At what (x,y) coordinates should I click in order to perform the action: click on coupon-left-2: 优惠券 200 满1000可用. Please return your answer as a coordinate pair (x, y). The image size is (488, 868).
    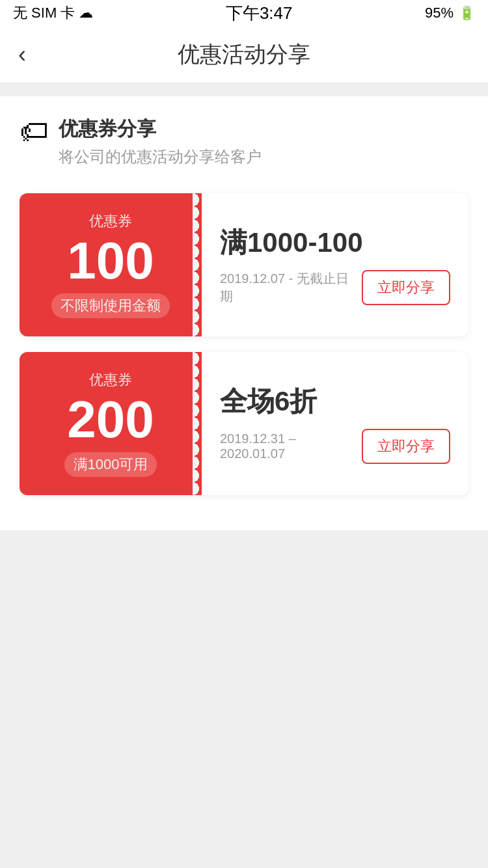
    Looking at the image, I should click on (111, 424).